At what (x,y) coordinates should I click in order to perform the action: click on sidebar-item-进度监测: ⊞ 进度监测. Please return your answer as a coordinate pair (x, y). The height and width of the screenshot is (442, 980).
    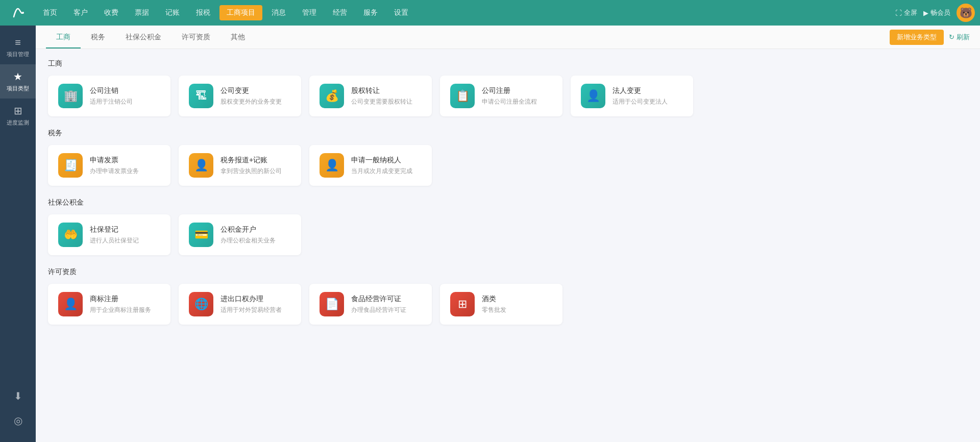
    Looking at the image, I should click on (18, 115).